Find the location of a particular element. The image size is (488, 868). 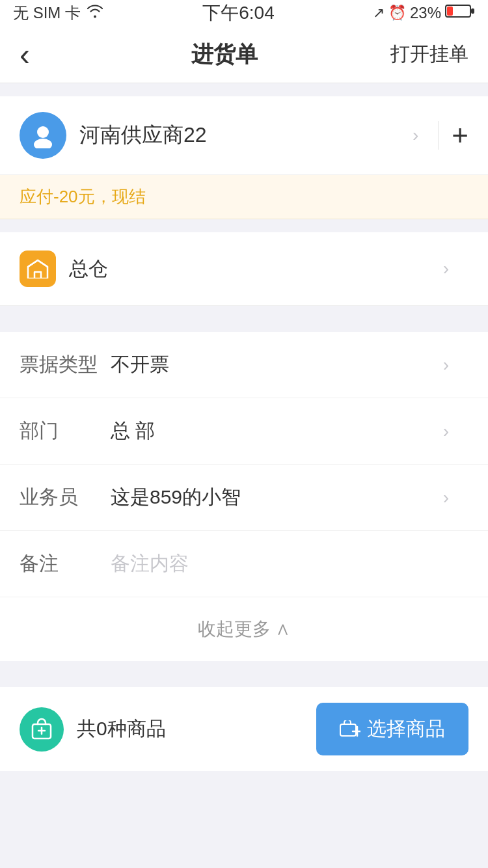

supplier-row: 河南供应商22 › + is located at coordinates (244, 135).